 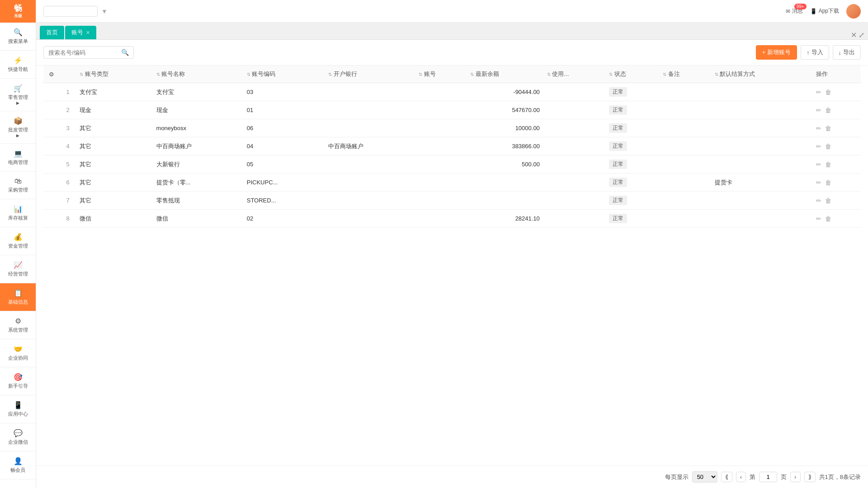 I want to click on tab-bar: 首页 账号 ✕ ✕ ⤢, so click(x=452, y=31).